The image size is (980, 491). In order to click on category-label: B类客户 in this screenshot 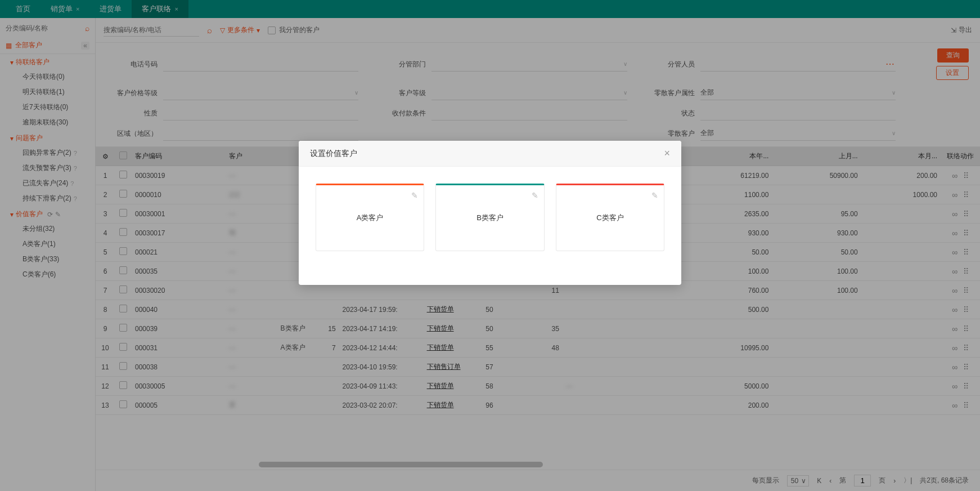, I will do `click(490, 218)`.